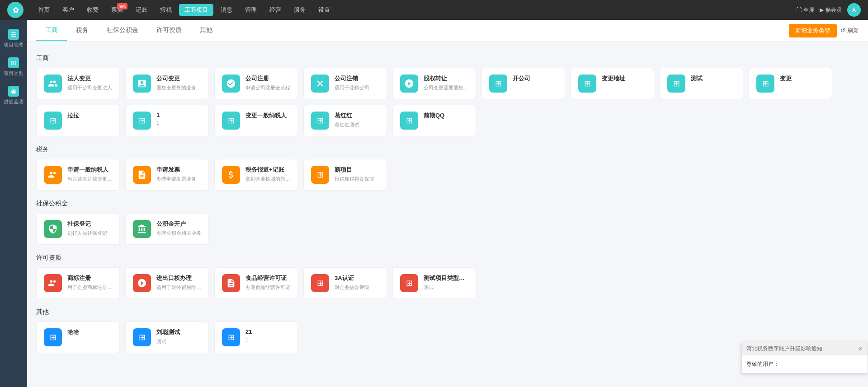 The image size is (868, 387). Describe the element at coordinates (179, 228) in the screenshot. I see `card-body-sb2: 公积金开户 办理公积金相关业务` at that location.